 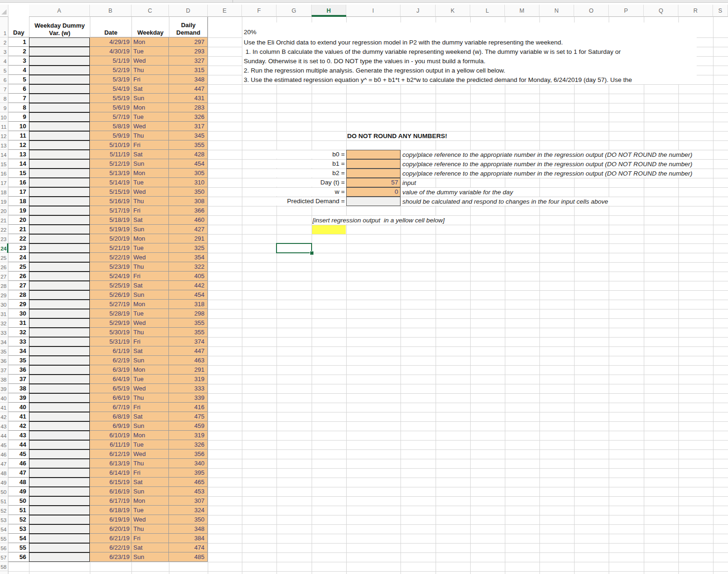 I want to click on day-cell: 7, so click(x=19, y=98).